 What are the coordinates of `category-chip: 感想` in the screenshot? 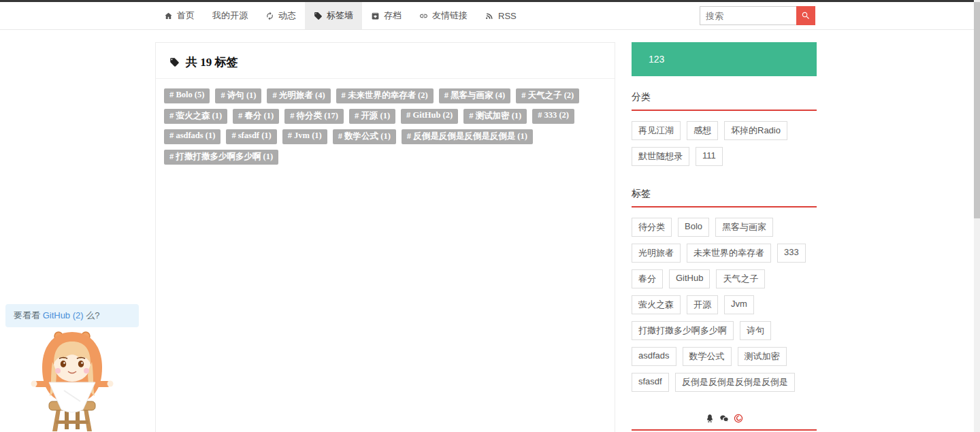 It's located at (702, 131).